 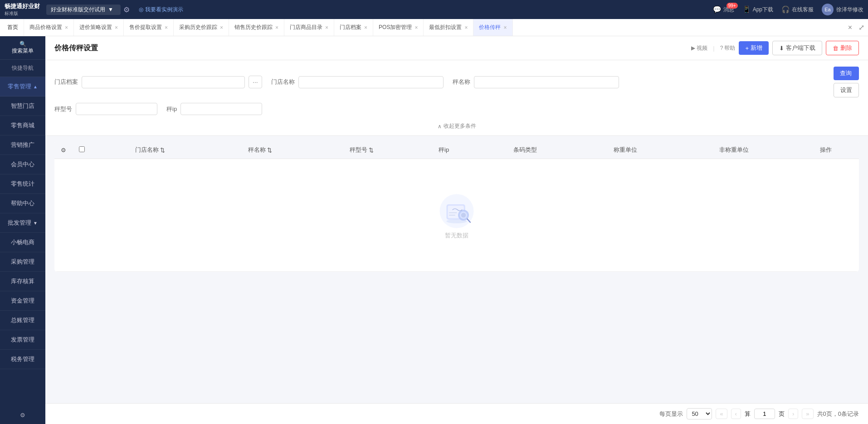 I want to click on total-info: 共0页，0条记录, so click(x=838, y=414).